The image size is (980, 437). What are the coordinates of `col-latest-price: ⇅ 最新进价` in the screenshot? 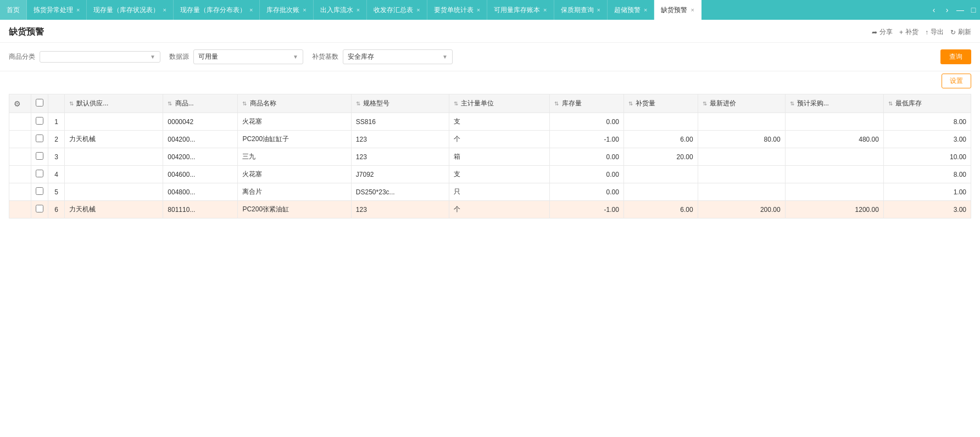 It's located at (742, 104).